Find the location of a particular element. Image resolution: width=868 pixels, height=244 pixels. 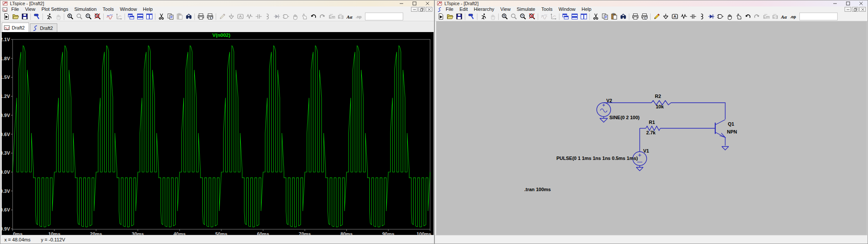

capacitor-button is located at coordinates (693, 16).